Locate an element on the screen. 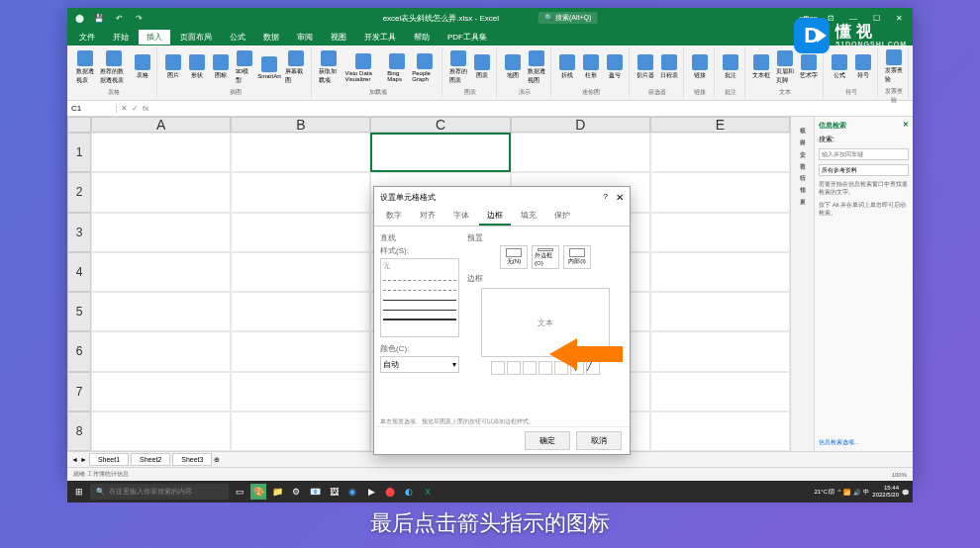  sheet-nav-next-icon: ► is located at coordinates (83, 459).